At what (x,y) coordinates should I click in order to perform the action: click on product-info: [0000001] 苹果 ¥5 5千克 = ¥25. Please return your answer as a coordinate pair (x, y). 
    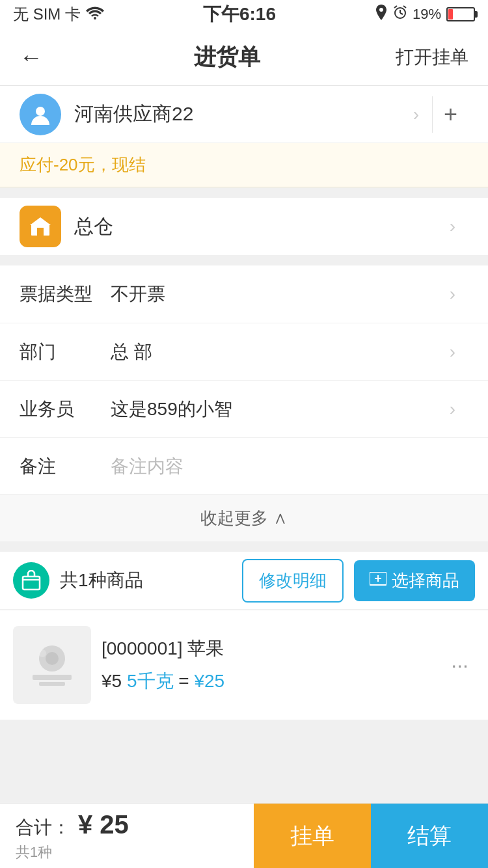
    Looking at the image, I should click on (268, 665).